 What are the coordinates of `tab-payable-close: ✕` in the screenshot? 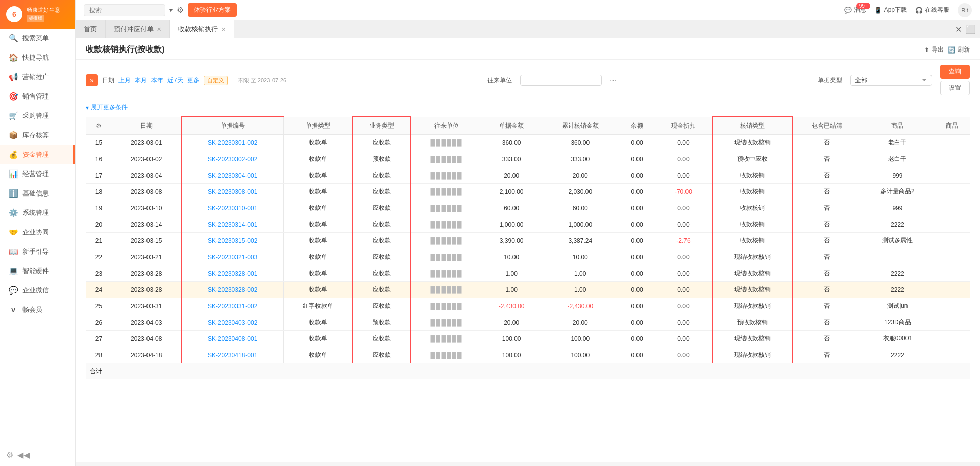 It's located at (159, 30).